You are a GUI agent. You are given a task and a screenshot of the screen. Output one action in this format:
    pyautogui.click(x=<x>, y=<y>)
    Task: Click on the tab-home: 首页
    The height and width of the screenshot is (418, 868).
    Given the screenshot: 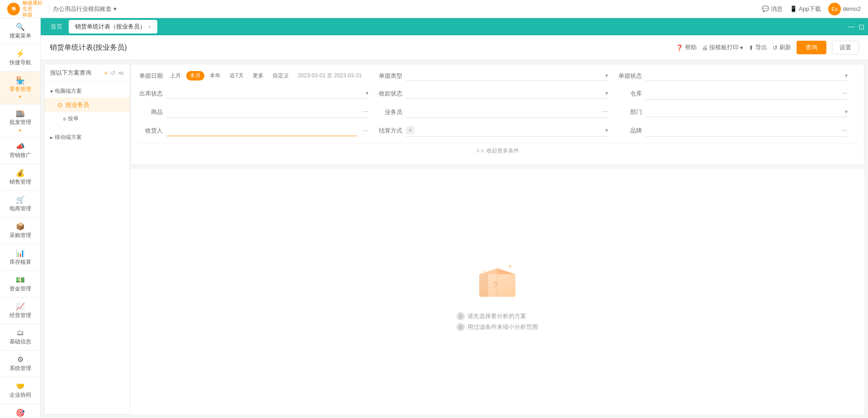 What is the action you would take?
    pyautogui.click(x=57, y=27)
    